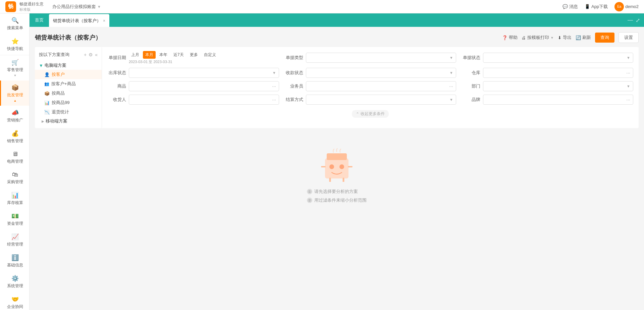 This screenshot has width=644, height=310. What do you see at coordinates (15, 282) in the screenshot?
I see `sidebar-item-system: ⚙️ 系统管理` at bounding box center [15, 282].